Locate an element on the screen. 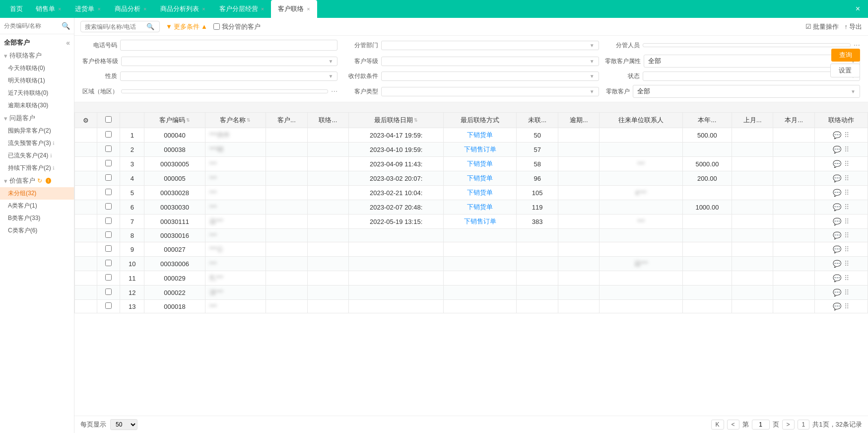  sidebar-item-churn-warn: 流失预警客户(3) ℹ is located at coordinates (37, 143).